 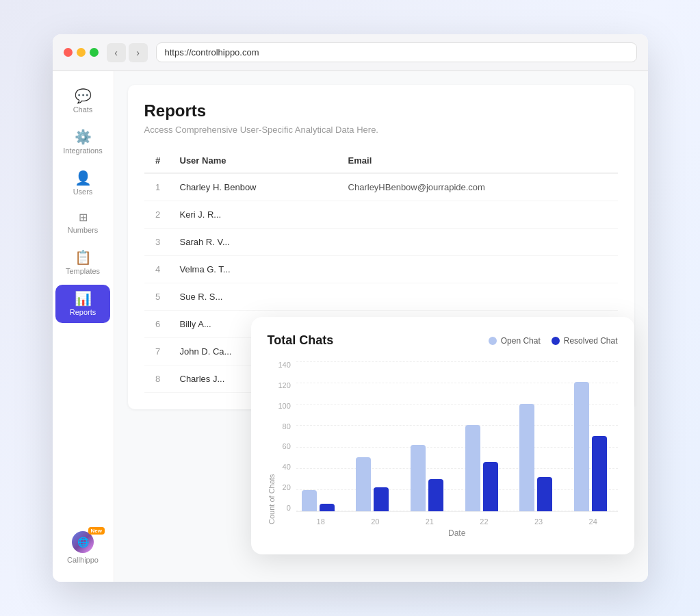 What do you see at coordinates (83, 312) in the screenshot?
I see `sidebar-label-reports: Reports` at bounding box center [83, 312].